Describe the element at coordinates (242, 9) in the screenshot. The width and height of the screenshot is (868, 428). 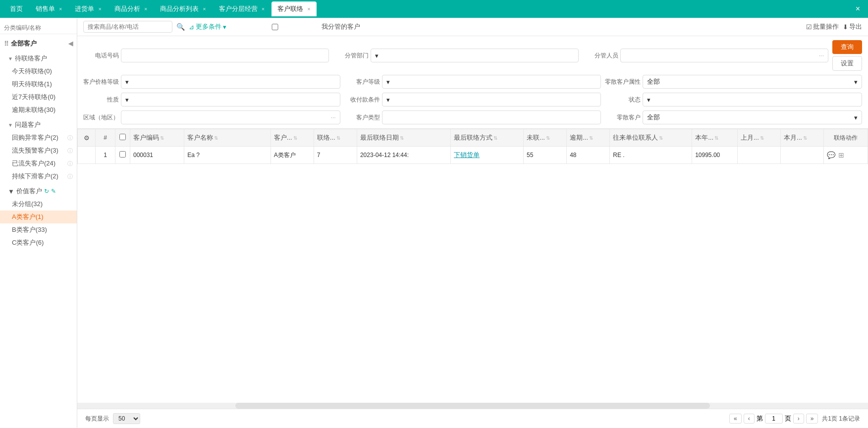
I see `tab-customer-segment: 客户分层经营 ×` at that location.